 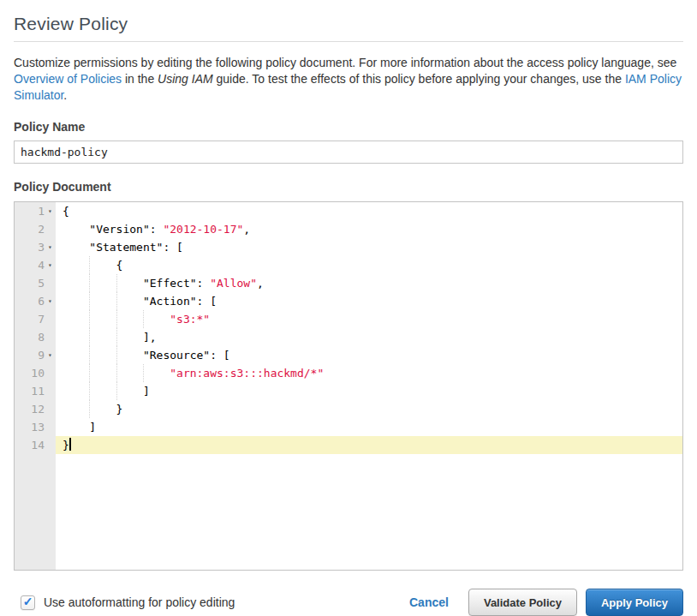 I want to click on autoformat-checkbox: ✓, so click(x=27, y=603).